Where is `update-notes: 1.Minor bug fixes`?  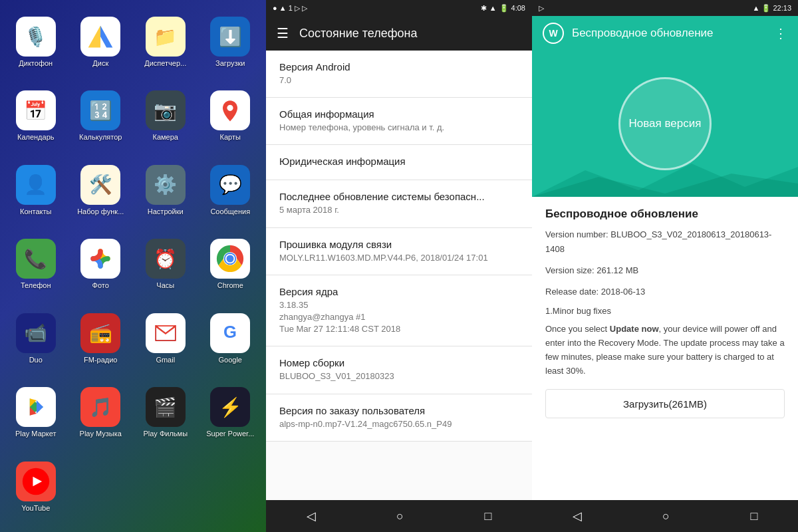 update-notes: 1.Minor bug fixes is located at coordinates (665, 311).